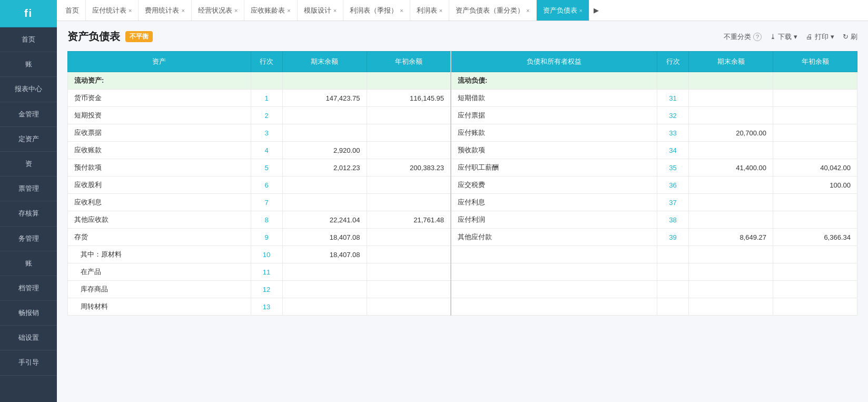  I want to click on tab-close-balance: ×, so click(581, 11).